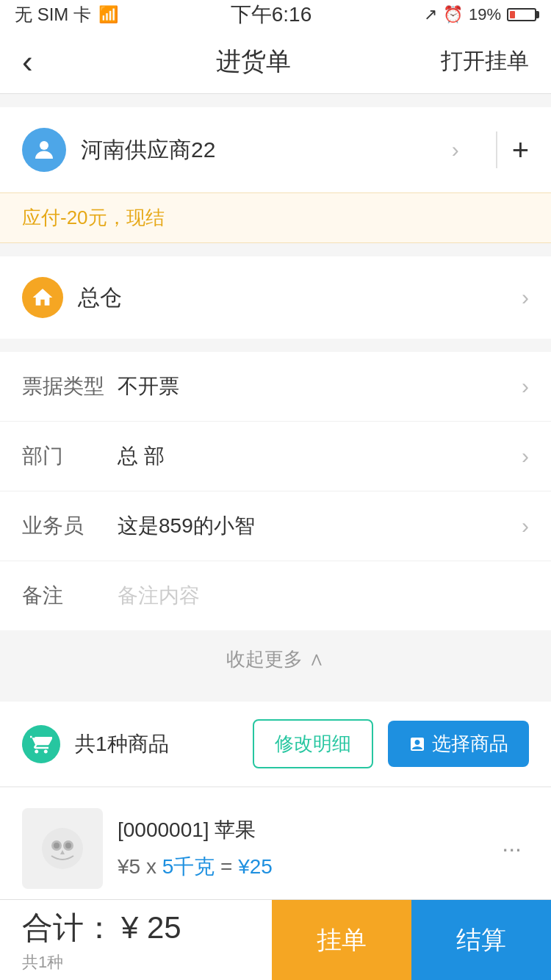 The height and width of the screenshot is (980, 551). I want to click on dept-label: 部门, so click(70, 456).